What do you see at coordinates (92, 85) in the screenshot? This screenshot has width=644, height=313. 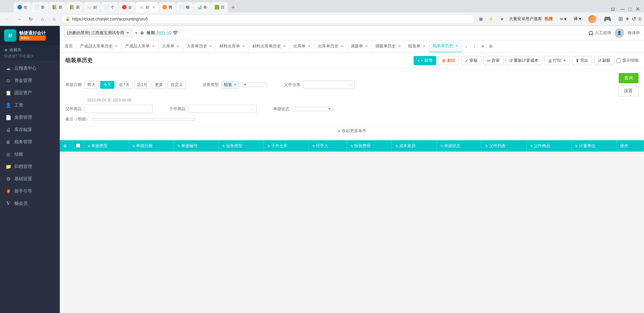 I see `date-yesterday: 昨天` at bounding box center [92, 85].